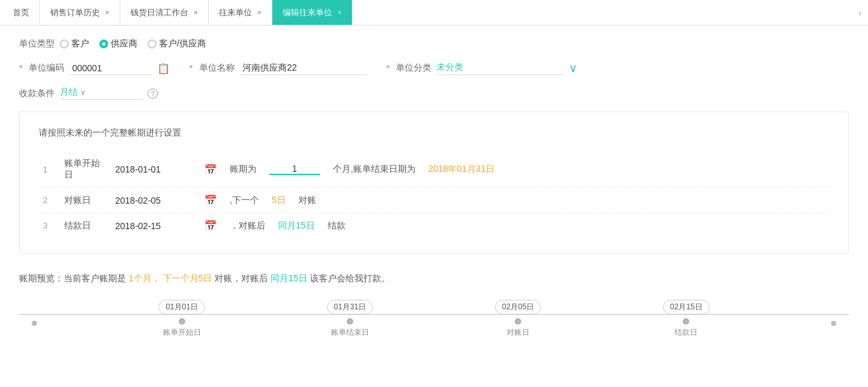 Image resolution: width=868 pixels, height=387 pixels. Describe the element at coordinates (83, 169) in the screenshot. I see `period-row-1-label: 账单开始日` at that location.